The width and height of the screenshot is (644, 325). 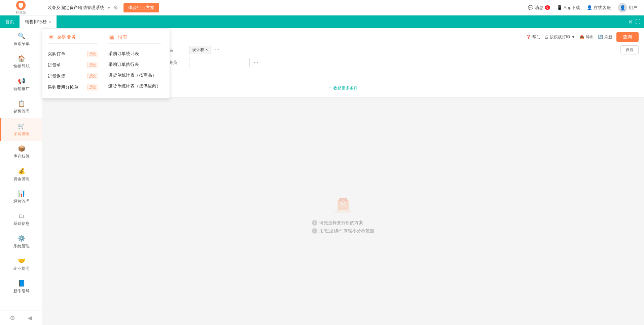 What do you see at coordinates (315, 231) in the screenshot?
I see `tip-num-2: 2` at bounding box center [315, 231].